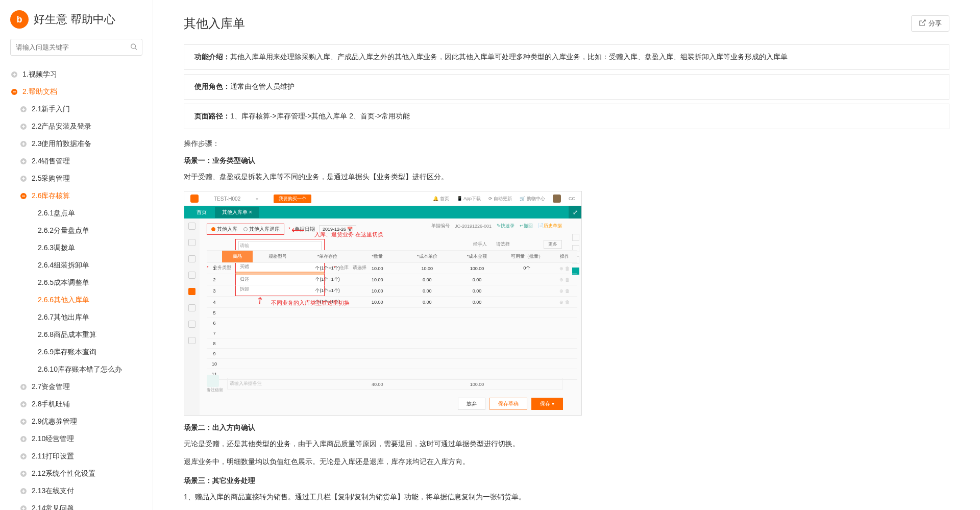 This screenshot has width=980, height=510. Describe the element at coordinates (213, 381) in the screenshot. I see `remark-icon` at that location.